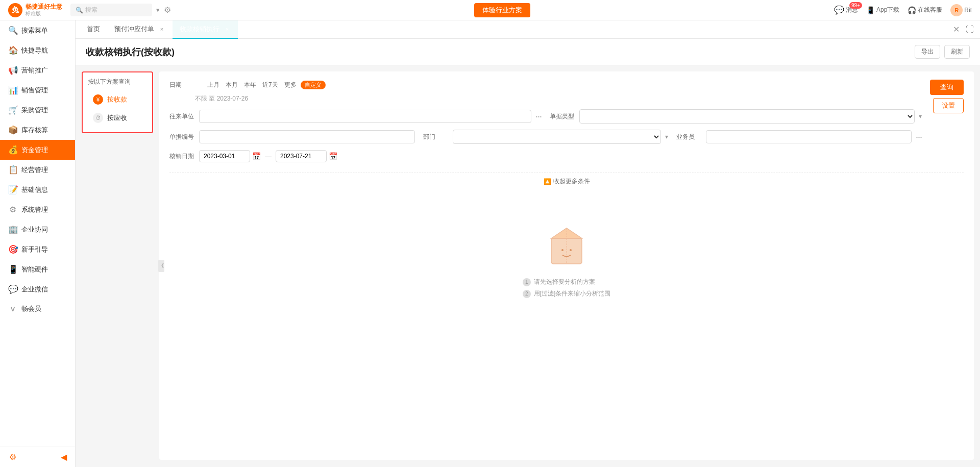 Image resolution: width=980 pixels, height=467 pixels. What do you see at coordinates (799, 137) in the screenshot?
I see `staff-field: 业务员 ···` at bounding box center [799, 137].